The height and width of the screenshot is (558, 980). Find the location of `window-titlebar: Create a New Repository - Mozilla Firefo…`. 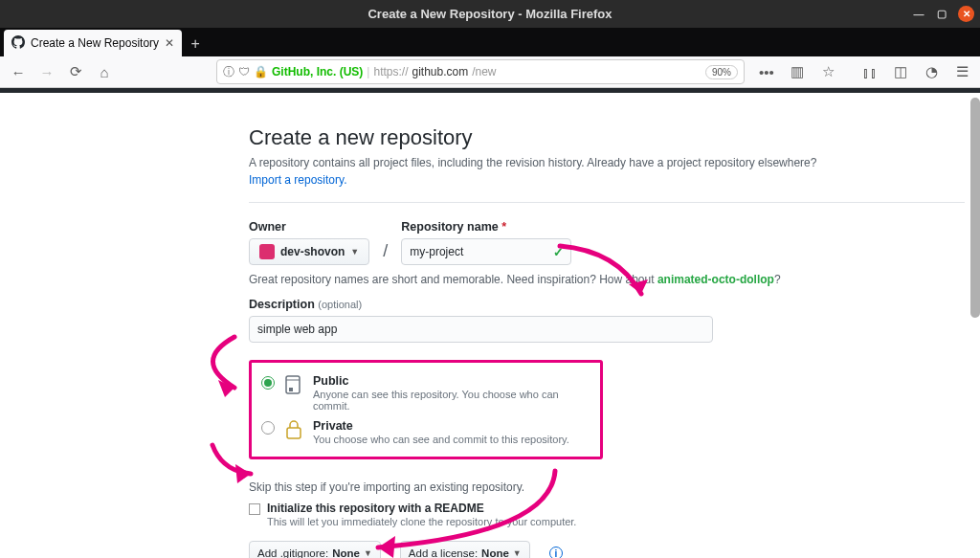

window-titlebar: Create a New Repository - Mozilla Firefo… is located at coordinates (490, 13).